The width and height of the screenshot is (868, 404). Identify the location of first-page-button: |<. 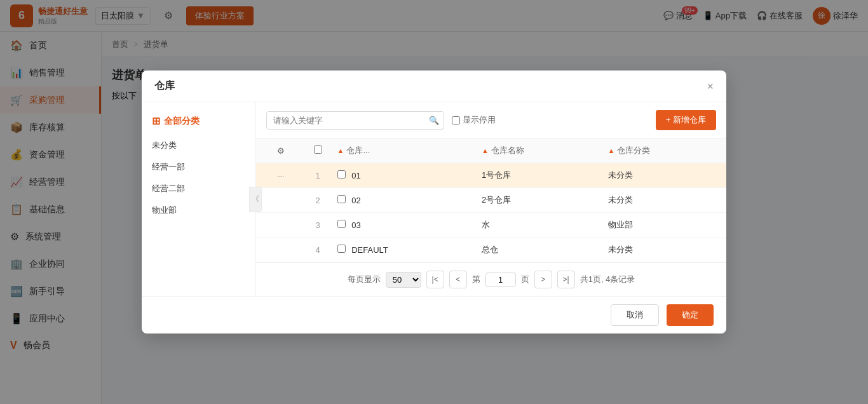
(435, 279).